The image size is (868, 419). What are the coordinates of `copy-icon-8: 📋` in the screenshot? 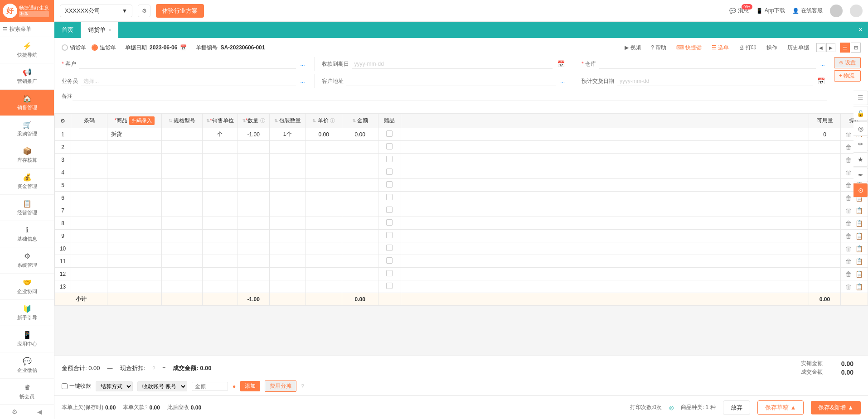 It's located at (859, 223).